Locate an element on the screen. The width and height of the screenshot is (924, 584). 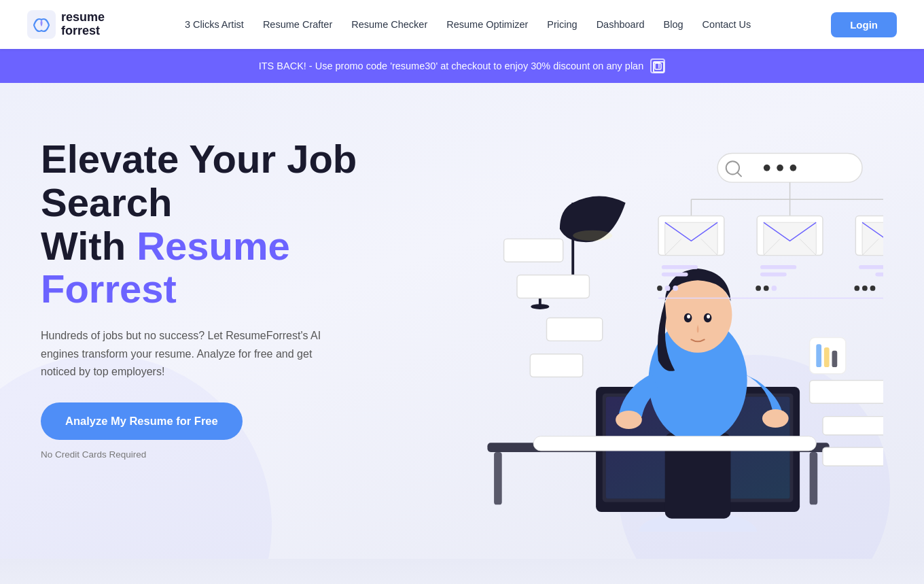
nav-item-crafter: Resume Crafter is located at coordinates (298, 24).